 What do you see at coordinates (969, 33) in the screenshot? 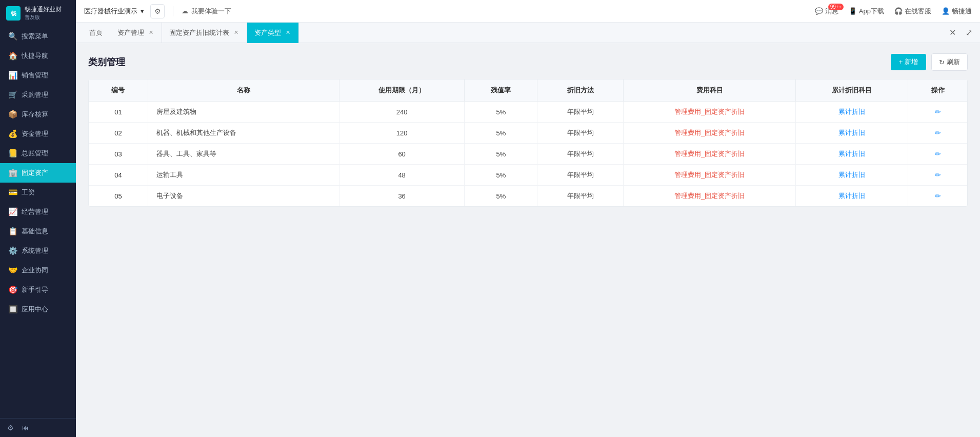
I see `maximize-button: ⤢` at bounding box center [969, 33].